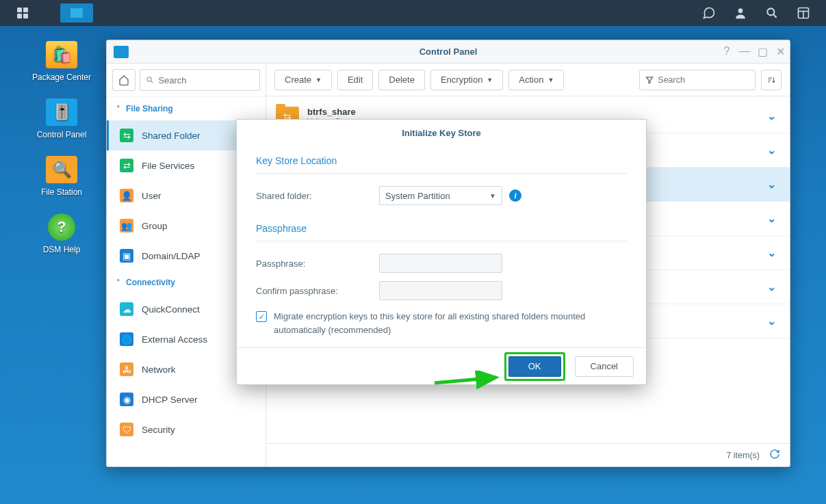 This screenshot has width=826, height=504. Describe the element at coordinates (206, 81) in the screenshot. I see `sidebar-search-input` at that location.